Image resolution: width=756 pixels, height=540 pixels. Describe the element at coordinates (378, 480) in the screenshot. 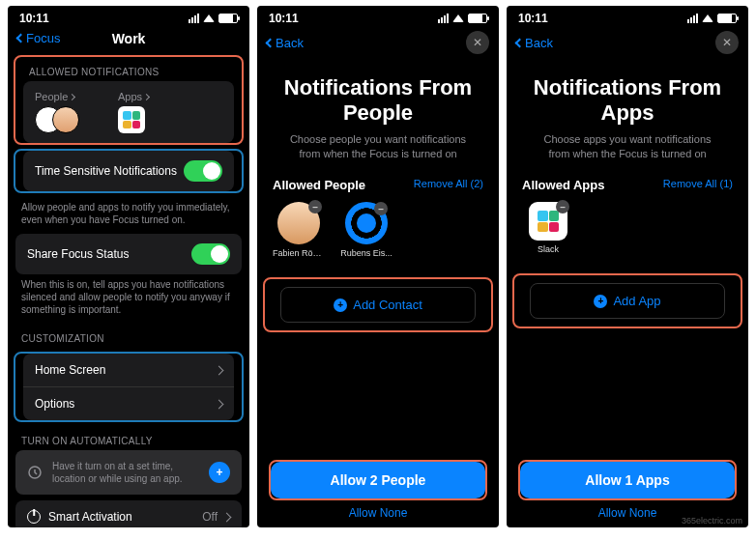

I see `allow-button-highlight: Allow 2 People` at that location.